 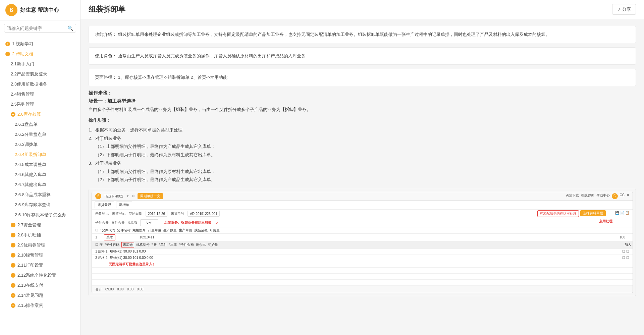 I want to click on sidebar-item-2-8: + 2.8手机旺铺, so click(x=40, y=235).